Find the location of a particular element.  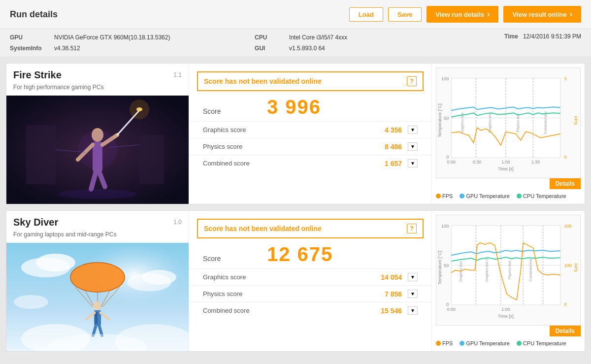

sky-diver-score-main: Score 12 675 is located at coordinates (310, 253).